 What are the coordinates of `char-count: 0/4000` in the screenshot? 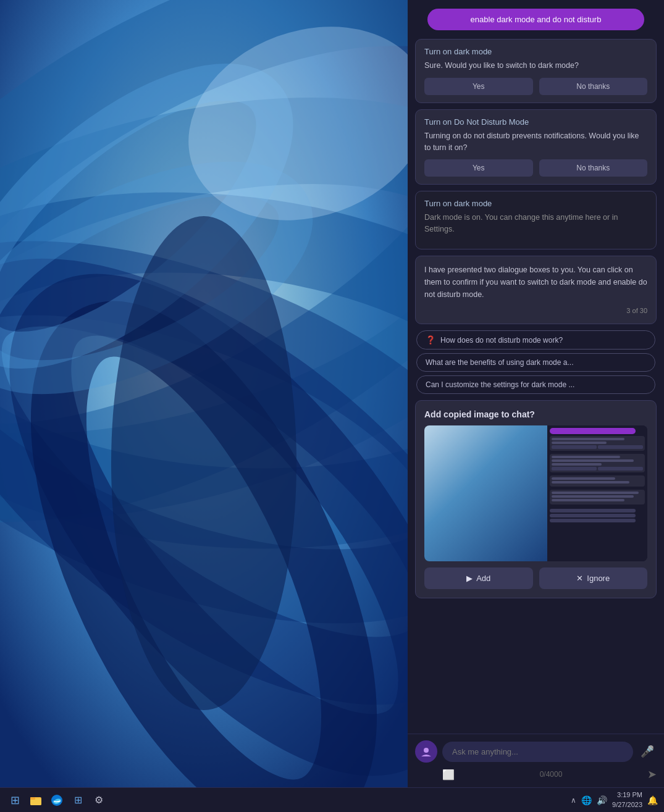 It's located at (551, 774).